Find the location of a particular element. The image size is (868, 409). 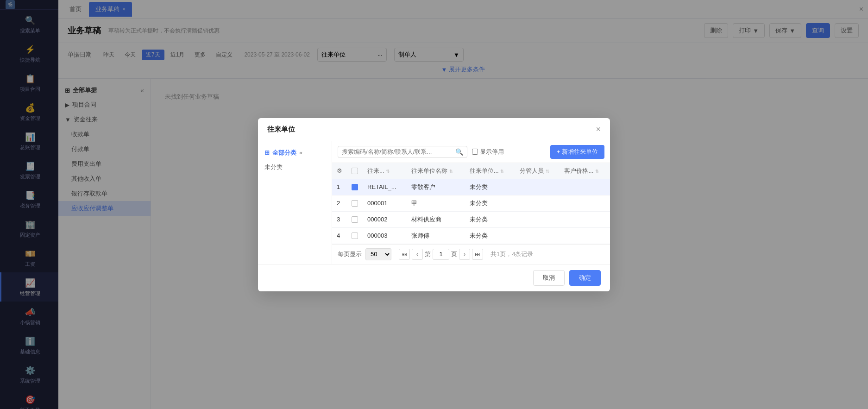

table-header-row: ⚙ 往来... ⇅ 往来单位名称 ⇅ is located at coordinates (471, 171).